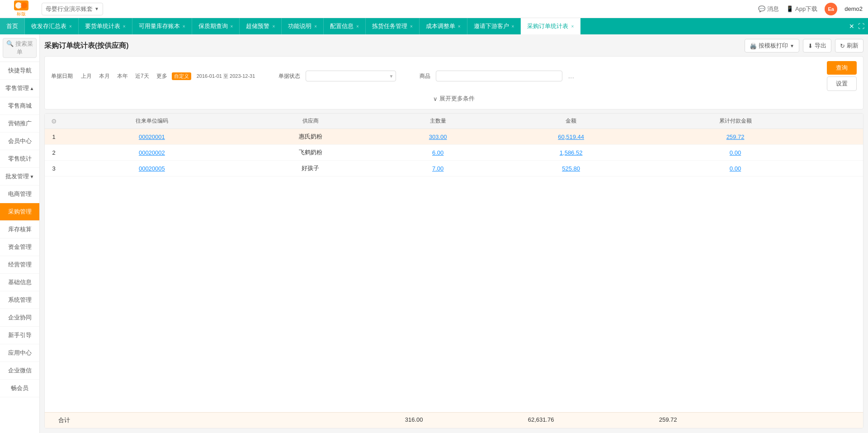  What do you see at coordinates (571, 137) in the screenshot?
I see `row-amount-1: 60,519.44` at bounding box center [571, 137].